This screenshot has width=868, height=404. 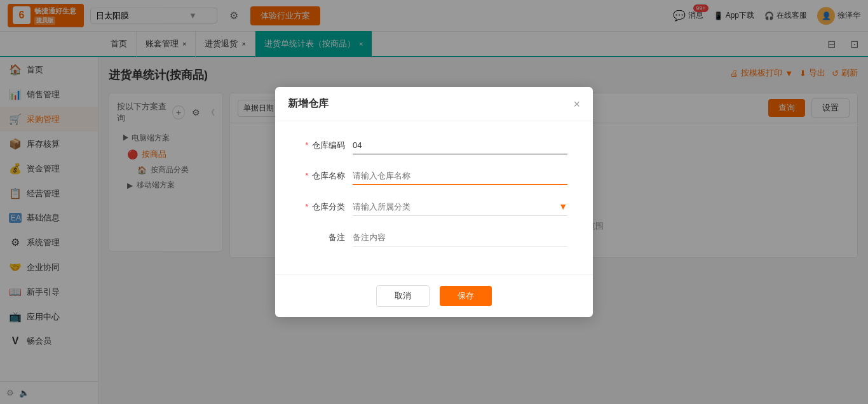 What do you see at coordinates (306, 207) in the screenshot?
I see `required-mark-category: *` at bounding box center [306, 207].